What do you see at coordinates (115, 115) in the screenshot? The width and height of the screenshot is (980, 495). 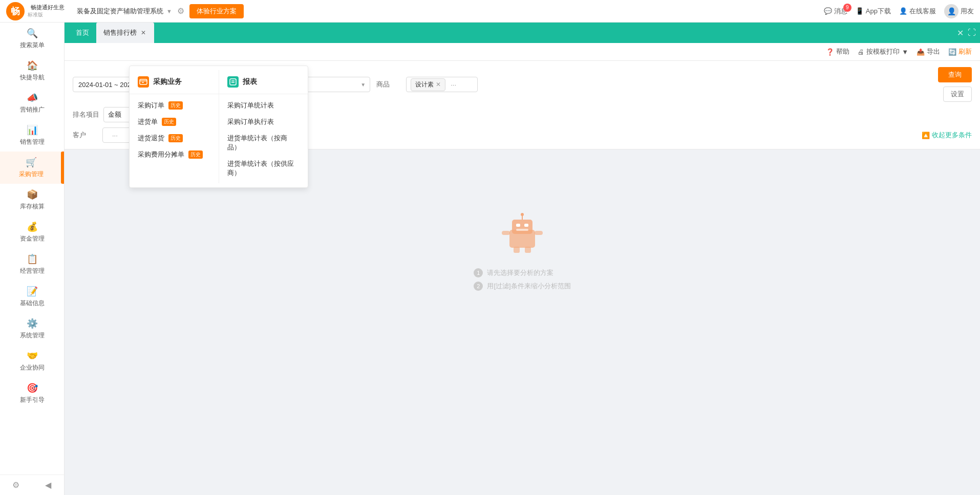 I see `rank-value: 金额` at bounding box center [115, 115].